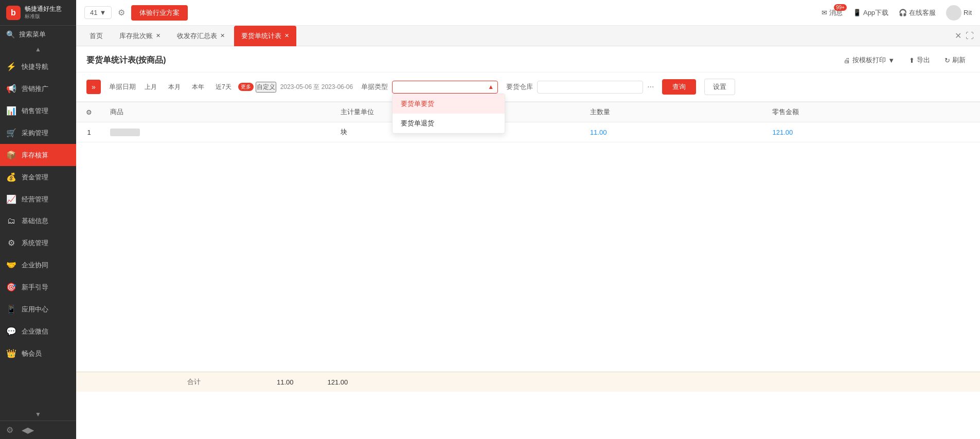  Describe the element at coordinates (38, 13) in the screenshot. I see `app-logo: b 畅捷通好生意 标准版` at that location.